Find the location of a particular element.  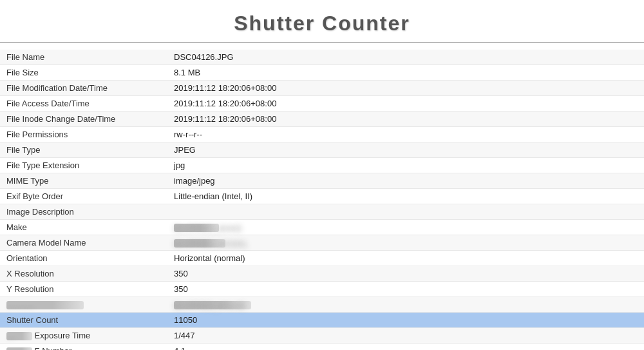

page-header: Shutter Counter is located at coordinates (322, 22).